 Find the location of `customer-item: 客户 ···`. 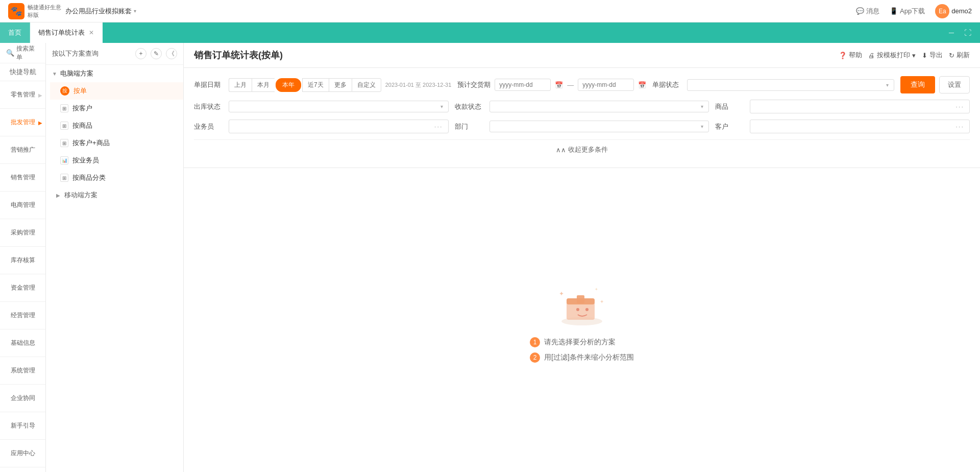

customer-item: 客户 ··· is located at coordinates (842, 127).